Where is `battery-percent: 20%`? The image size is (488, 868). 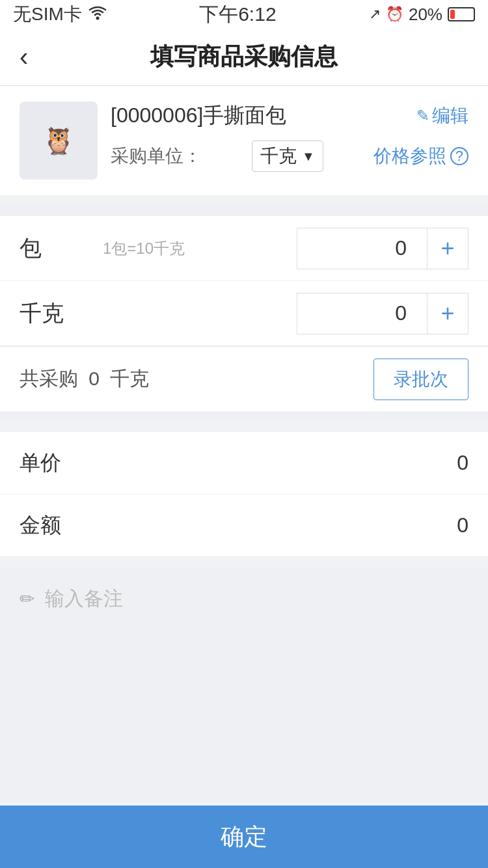 battery-percent: 20% is located at coordinates (426, 14).